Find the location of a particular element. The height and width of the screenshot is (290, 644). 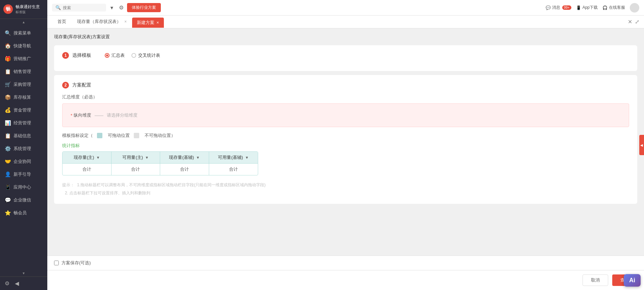

message-item: 💬 消息 99+ is located at coordinates (559, 7).